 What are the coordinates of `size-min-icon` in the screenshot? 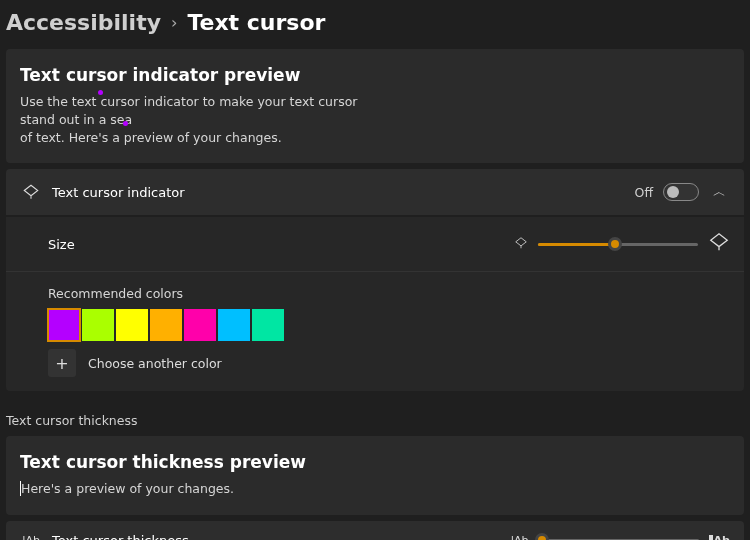 It's located at (521, 244).